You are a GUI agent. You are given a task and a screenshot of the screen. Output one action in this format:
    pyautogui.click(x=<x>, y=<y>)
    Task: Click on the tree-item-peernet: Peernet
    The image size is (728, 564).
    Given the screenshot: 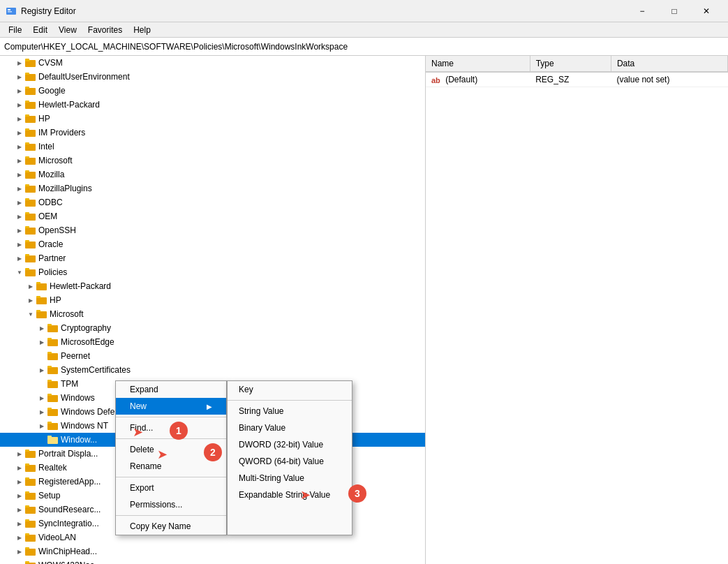 What is the action you would take?
    pyautogui.click(x=212, y=356)
    